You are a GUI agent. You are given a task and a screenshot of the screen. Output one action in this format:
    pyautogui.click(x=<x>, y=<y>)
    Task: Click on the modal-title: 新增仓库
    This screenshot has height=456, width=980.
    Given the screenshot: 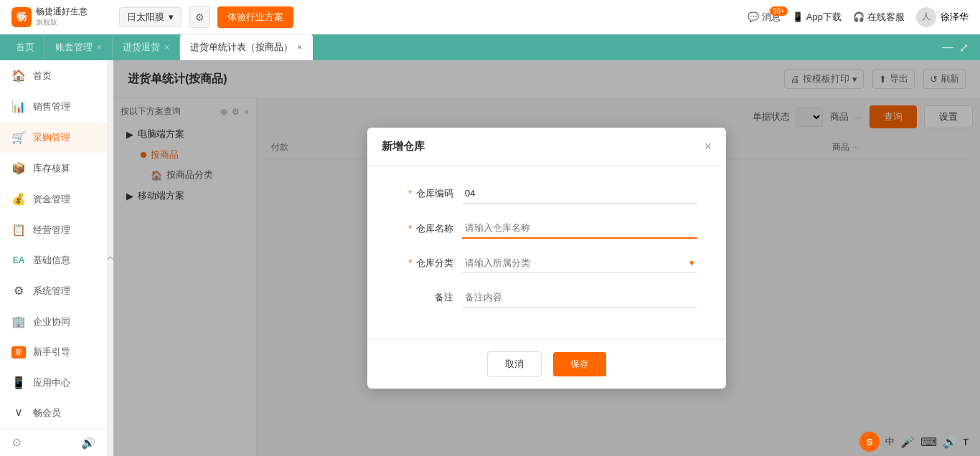 What is the action you would take?
    pyautogui.click(x=403, y=146)
    